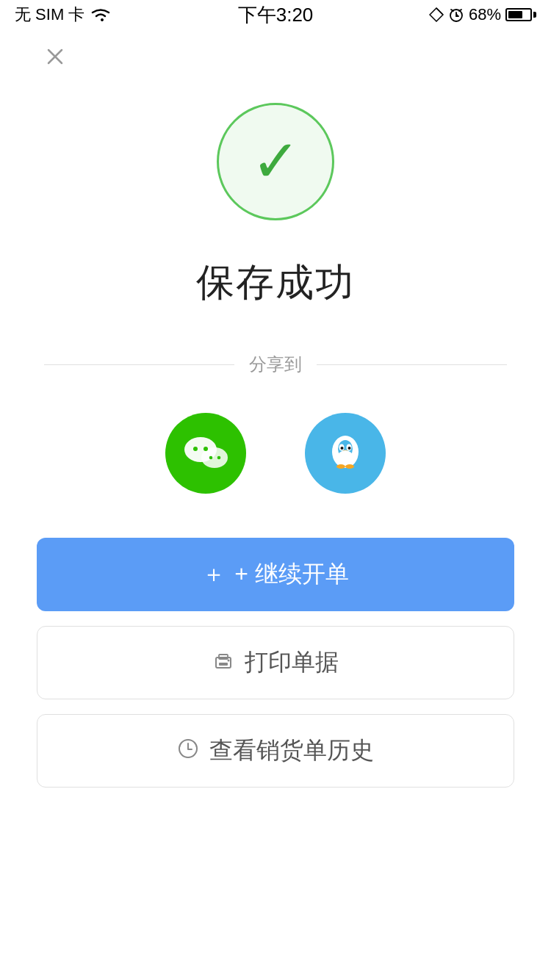  Describe the element at coordinates (188, 751) in the screenshot. I see `history-icon` at that location.